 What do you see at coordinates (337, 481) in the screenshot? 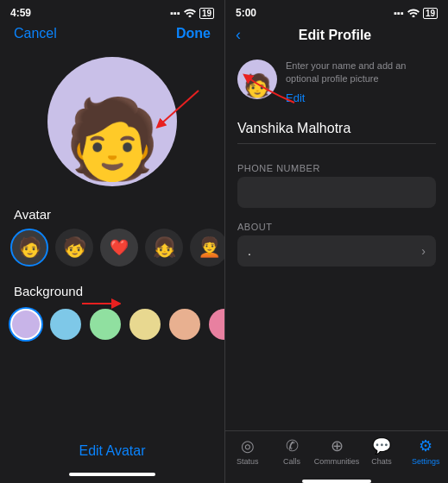
I see `home-indicator-right` at bounding box center [337, 481].